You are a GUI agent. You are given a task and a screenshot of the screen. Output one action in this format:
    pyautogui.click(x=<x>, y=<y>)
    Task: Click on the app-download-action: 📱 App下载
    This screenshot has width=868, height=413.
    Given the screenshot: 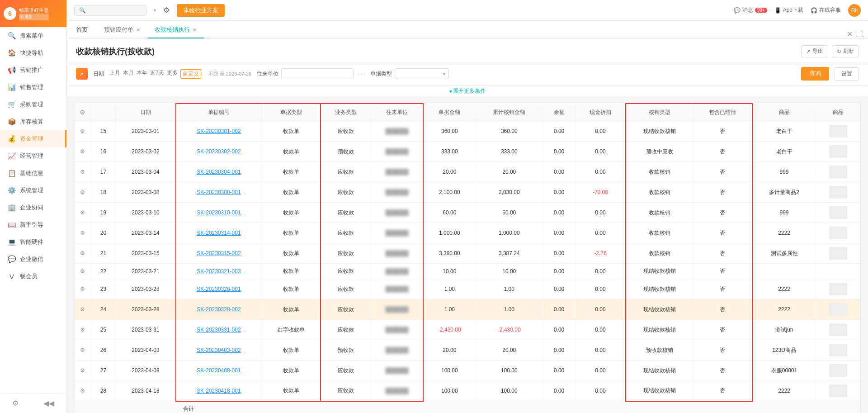 What is the action you would take?
    pyautogui.click(x=789, y=10)
    